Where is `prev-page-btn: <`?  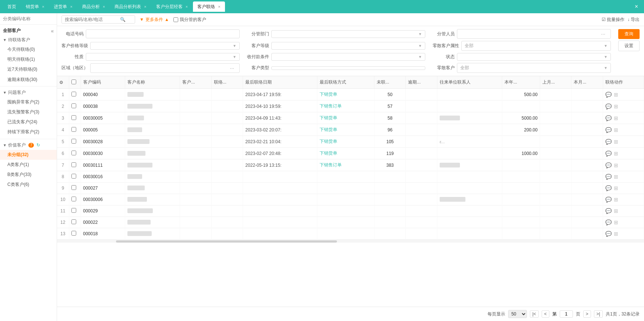 prev-page-btn: < is located at coordinates (546, 314).